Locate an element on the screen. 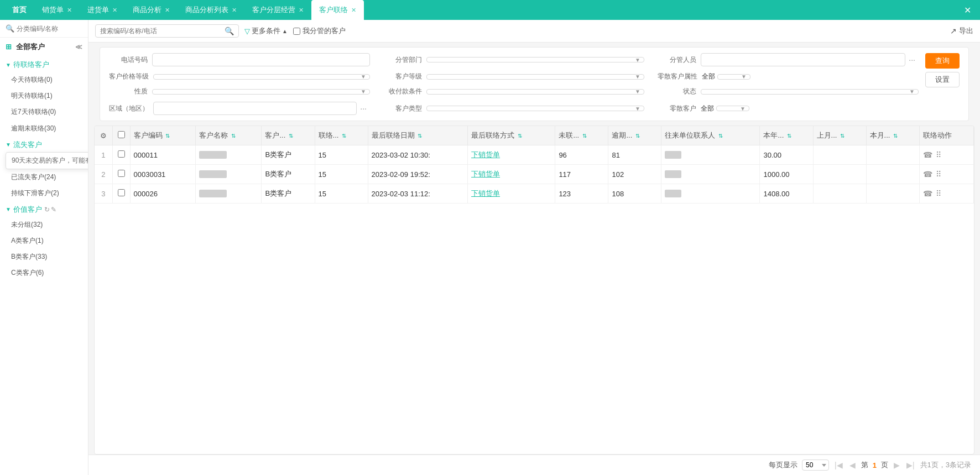 The height and width of the screenshot is (475, 980). tab-analysis-list-close: ✕ is located at coordinates (234, 10).